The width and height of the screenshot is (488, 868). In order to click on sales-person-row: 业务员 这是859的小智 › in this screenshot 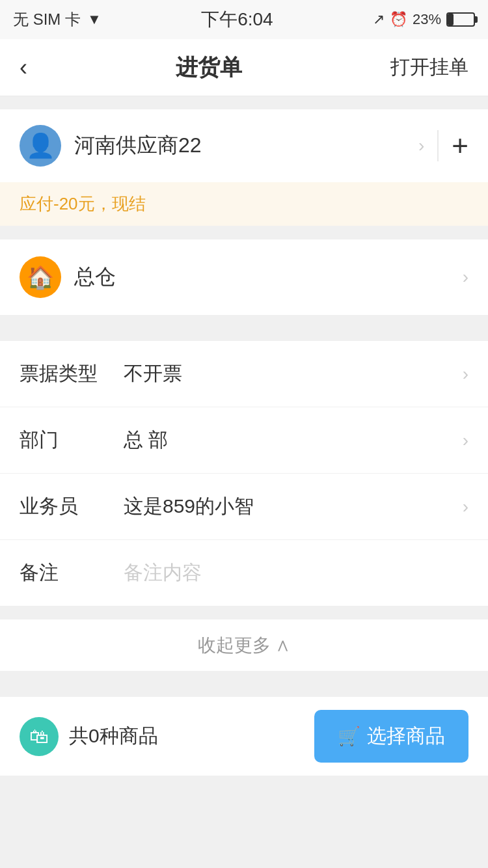, I will do `click(244, 507)`.